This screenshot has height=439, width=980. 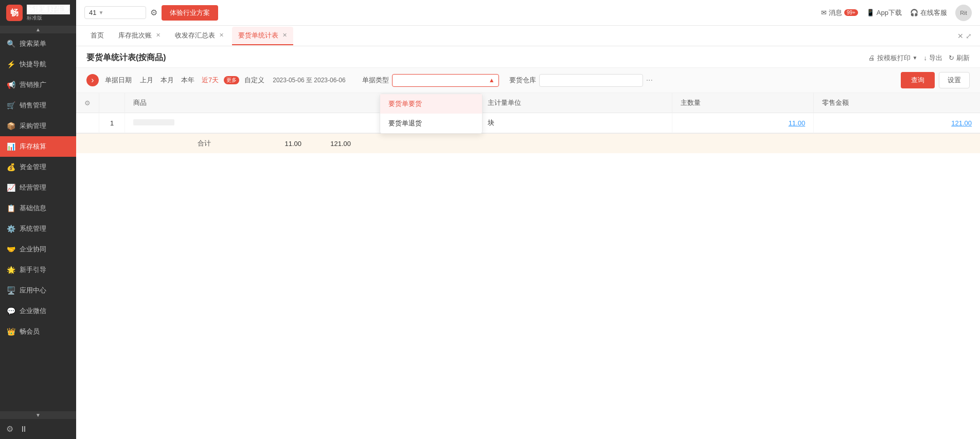 I want to click on sidebar-nav: 🔍 搜索菜单 ⚡ 快捷导航 📢 营销推广 🛒 销售管理 📦 采购管理 📊 库存核…, so click(x=38, y=222).